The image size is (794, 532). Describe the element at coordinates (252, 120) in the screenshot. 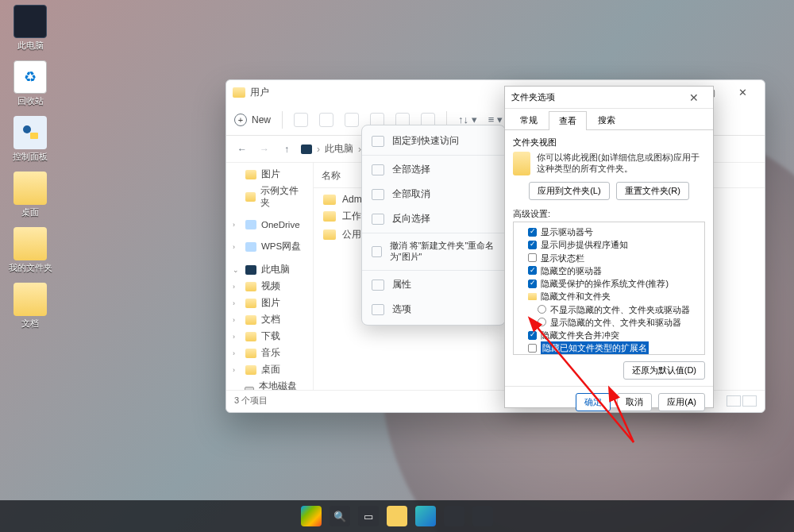

I see `new-button: + New` at that location.